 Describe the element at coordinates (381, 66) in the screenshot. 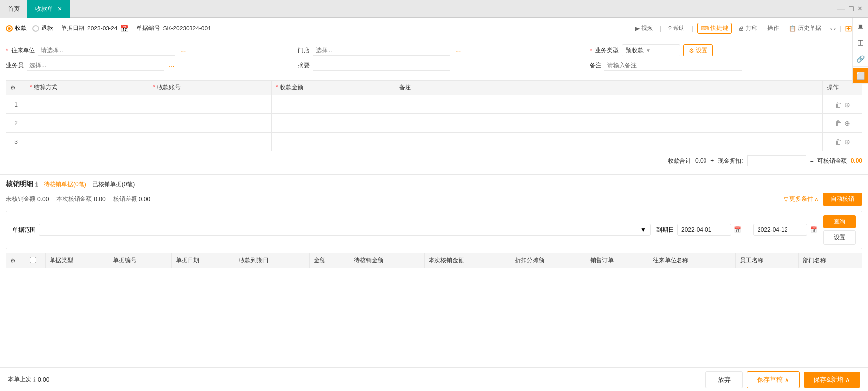

I see `summary-input` at that location.